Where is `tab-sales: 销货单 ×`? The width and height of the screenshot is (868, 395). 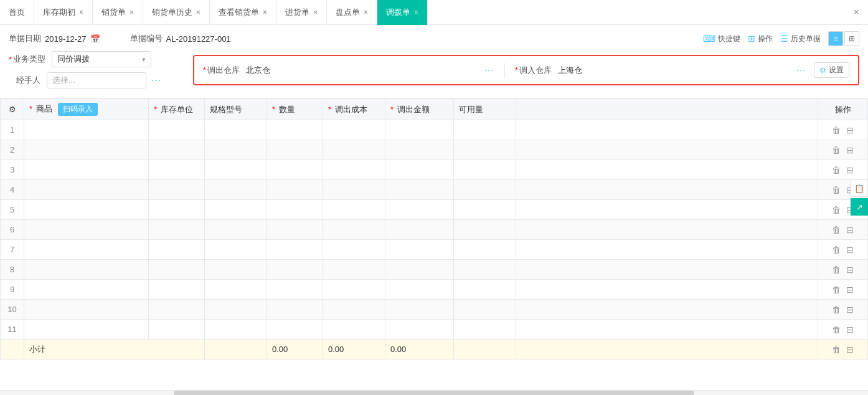
tab-sales: 销货单 × is located at coordinates (118, 12).